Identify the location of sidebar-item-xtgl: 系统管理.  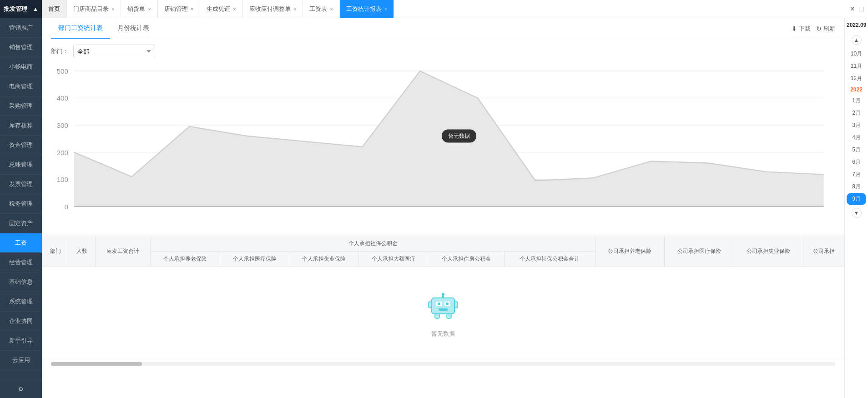
(21, 302).